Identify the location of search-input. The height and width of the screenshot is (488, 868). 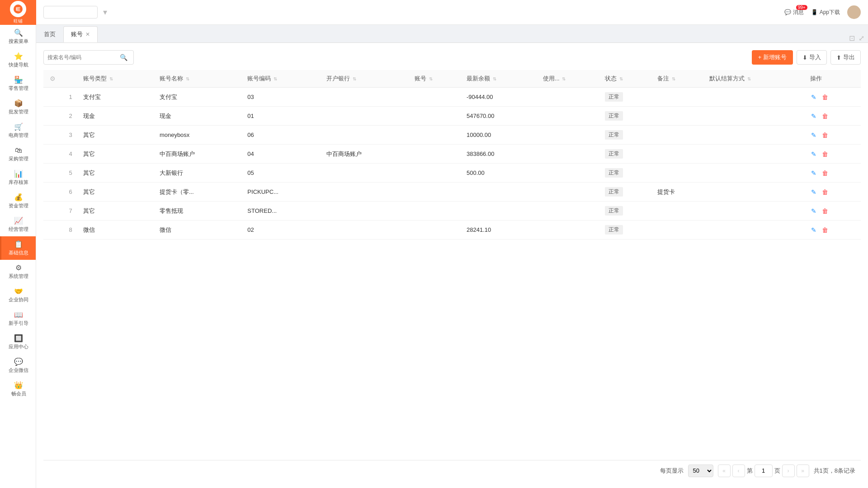
(84, 57).